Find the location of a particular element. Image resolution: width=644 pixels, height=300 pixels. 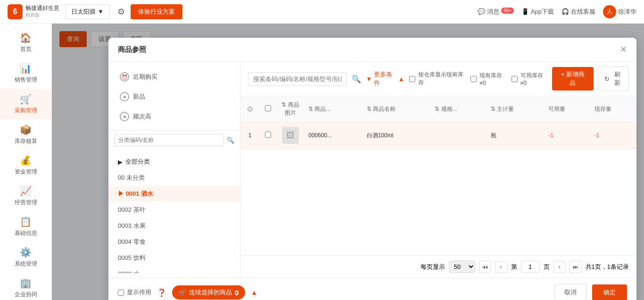

filter-arrow-icon: ▲ is located at coordinates (402, 79).